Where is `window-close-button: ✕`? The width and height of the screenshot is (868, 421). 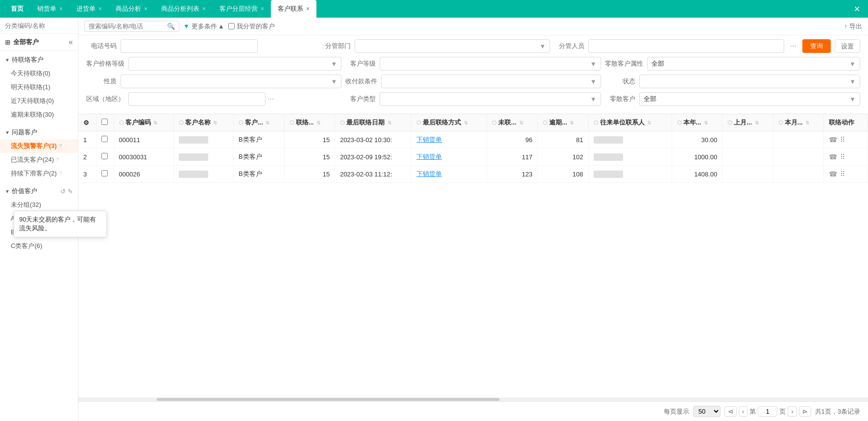
window-close-button: ✕ is located at coordinates (857, 9).